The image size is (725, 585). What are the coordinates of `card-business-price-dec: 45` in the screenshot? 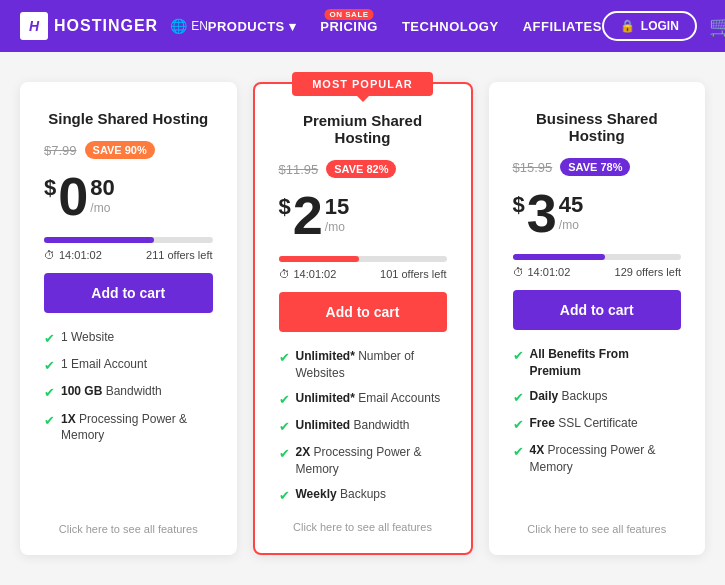 It's located at (571, 205).